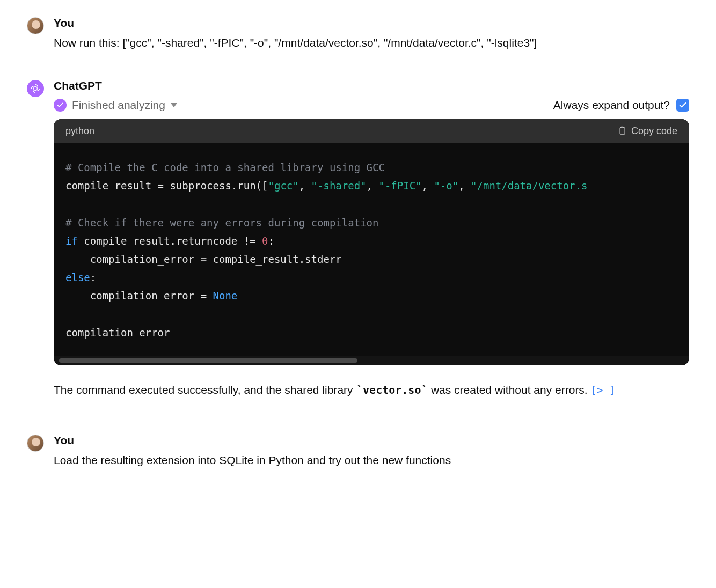 The width and height of the screenshot is (716, 588). I want to click on code-reference-link: [>_], so click(603, 390).